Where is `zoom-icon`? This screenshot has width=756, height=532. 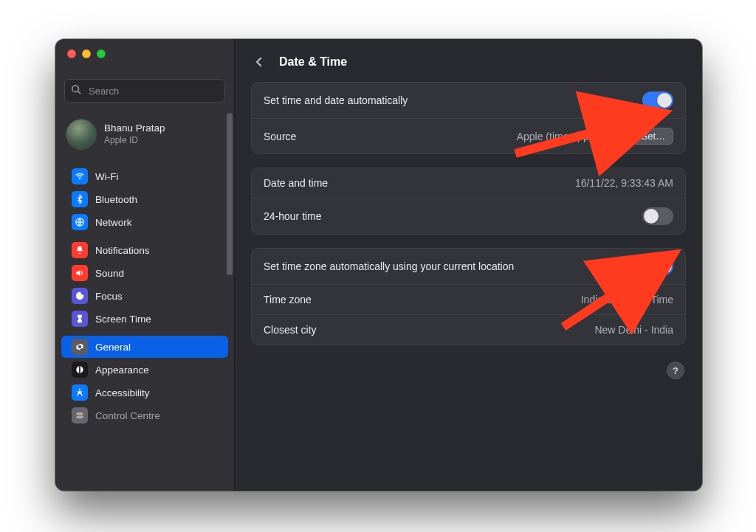 zoom-icon is located at coordinates (101, 54).